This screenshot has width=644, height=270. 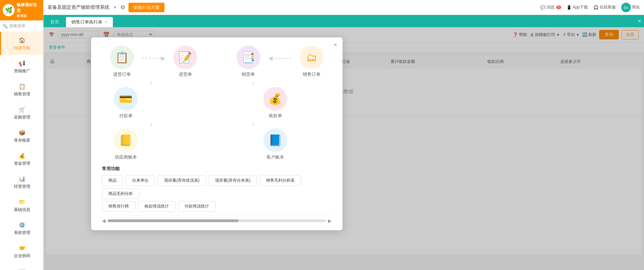 I want to click on top-header: 装备及固定资产辅助管理系统 ▼ ⚙ 体验行业方案 💬 消息 5 📱 App下载 …, so click(x=344, y=7).